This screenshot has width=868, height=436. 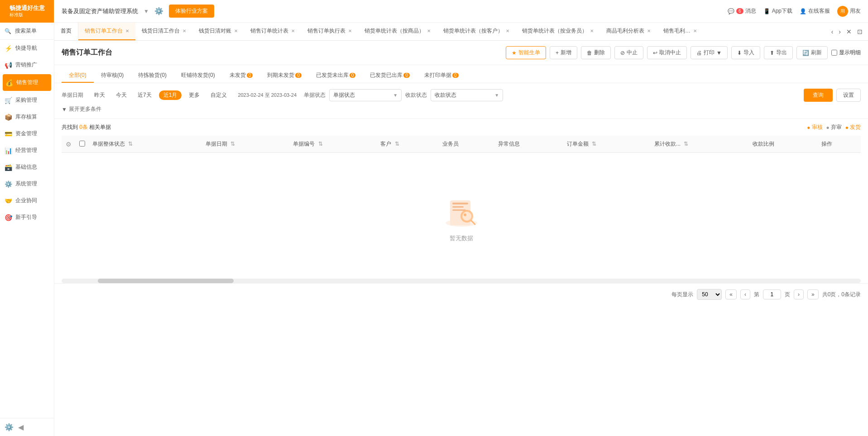 I want to click on tab-customer-stats: 销货单统计表（按客户） ✕, so click(x=476, y=32).